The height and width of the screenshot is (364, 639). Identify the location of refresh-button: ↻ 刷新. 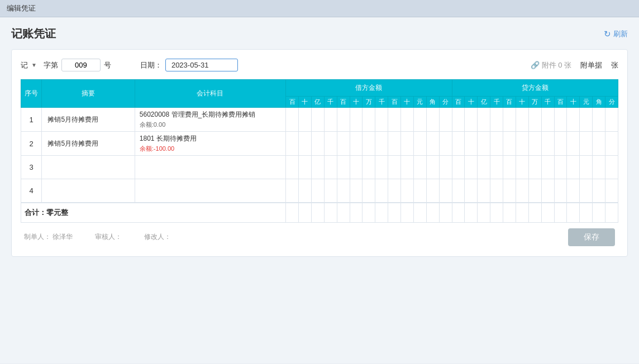
(616, 34).